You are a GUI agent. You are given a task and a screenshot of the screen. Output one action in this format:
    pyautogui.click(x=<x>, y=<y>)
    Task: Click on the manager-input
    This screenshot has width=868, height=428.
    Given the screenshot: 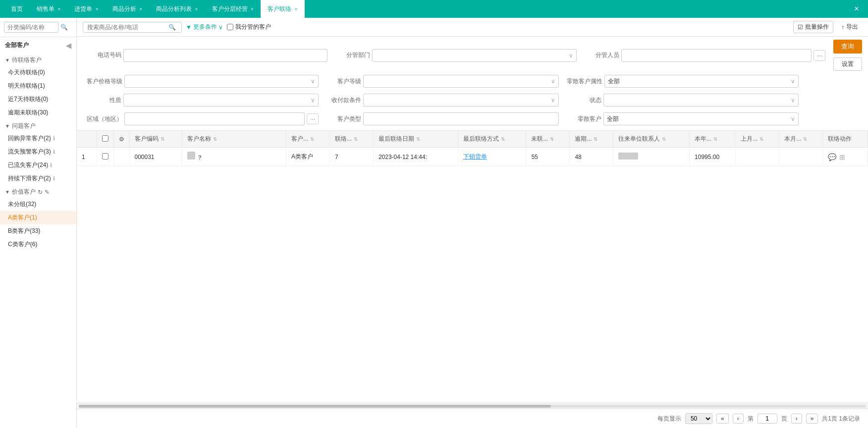 What is the action you would take?
    pyautogui.click(x=716, y=55)
    